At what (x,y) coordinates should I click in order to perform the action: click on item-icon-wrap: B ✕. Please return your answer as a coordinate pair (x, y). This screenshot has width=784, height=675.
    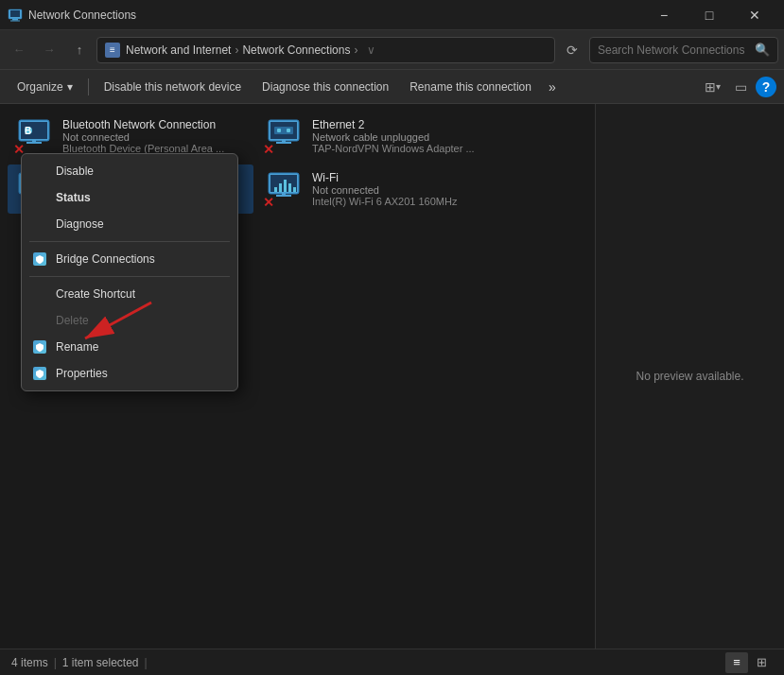
    Looking at the image, I should click on (34, 136).